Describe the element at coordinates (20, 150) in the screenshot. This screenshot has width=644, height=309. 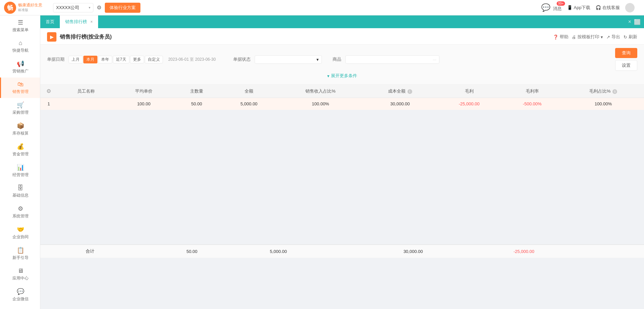
I see `sidebar-item-finance: 💰 资金管理` at that location.